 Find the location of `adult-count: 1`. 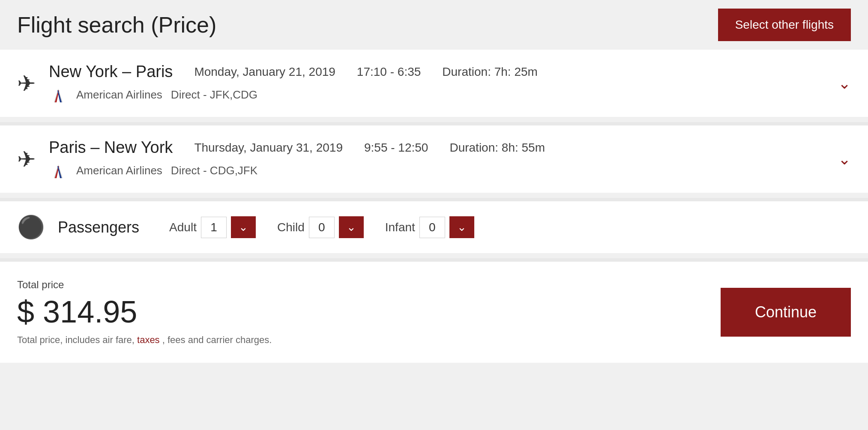

adult-count: 1 is located at coordinates (214, 227).